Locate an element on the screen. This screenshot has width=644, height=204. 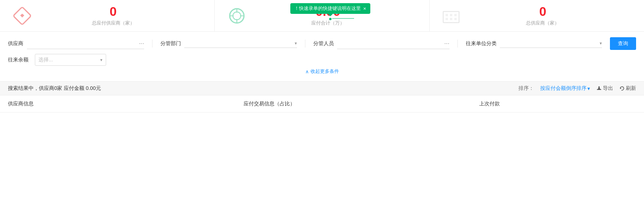
sort-value: 按应付会额倒序排序 is located at coordinates (563, 88).